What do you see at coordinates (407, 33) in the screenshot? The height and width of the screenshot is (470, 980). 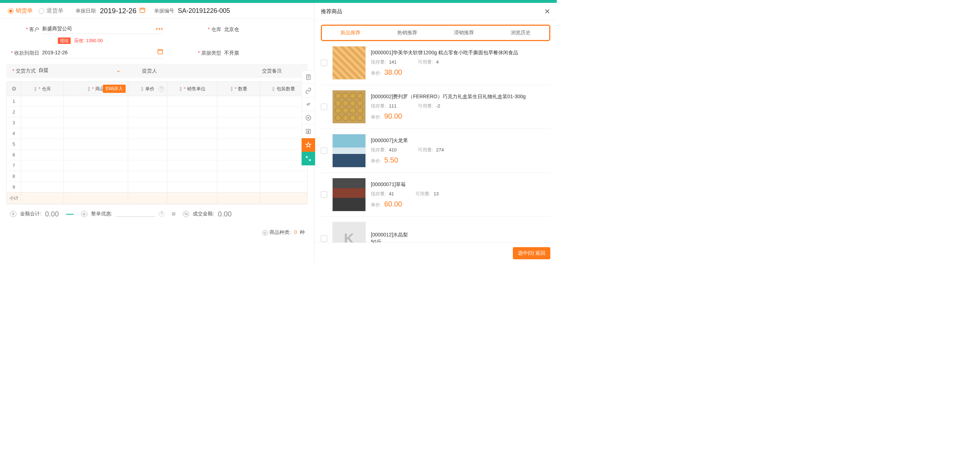 I see `tab-hot: 热销推荐` at bounding box center [407, 33].